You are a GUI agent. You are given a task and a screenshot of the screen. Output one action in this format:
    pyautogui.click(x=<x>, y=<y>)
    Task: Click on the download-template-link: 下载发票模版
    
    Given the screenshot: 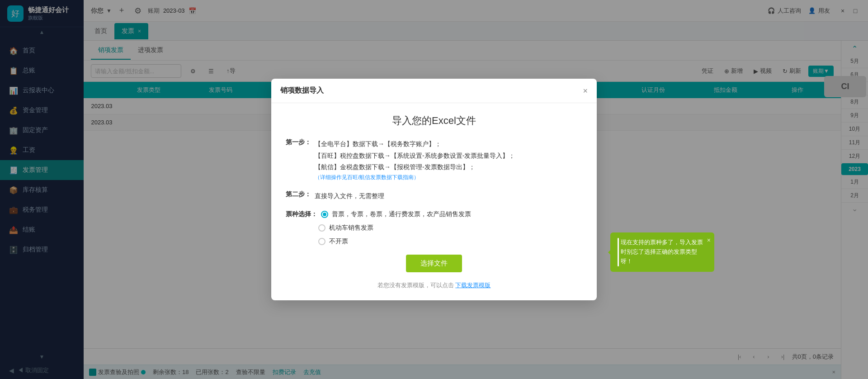 What is the action you would take?
    pyautogui.click(x=473, y=285)
    